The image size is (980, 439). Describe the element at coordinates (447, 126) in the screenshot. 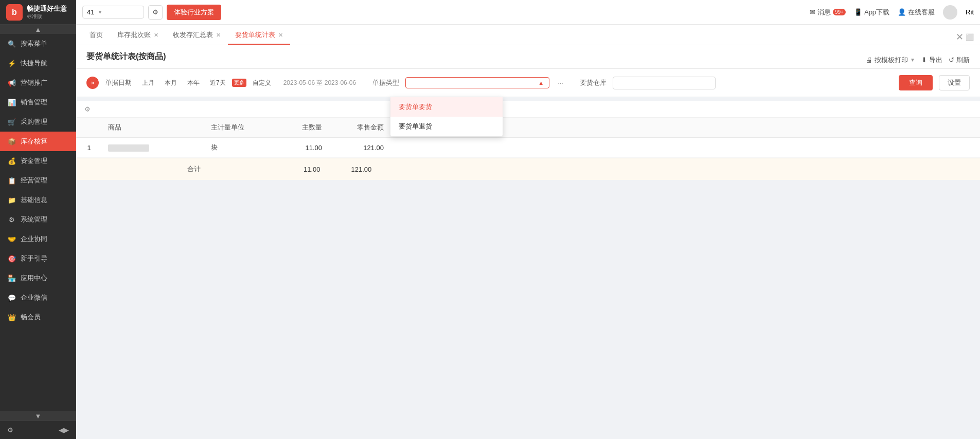

I see `dropdown-item-1: 要货单退货` at that location.